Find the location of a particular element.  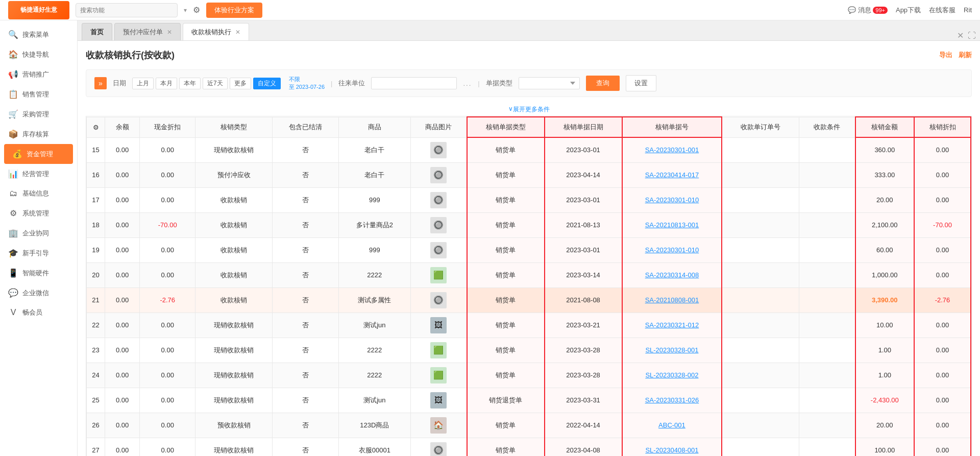

sidebar-item-sales: 📋 销售管理 is located at coordinates (39, 94).